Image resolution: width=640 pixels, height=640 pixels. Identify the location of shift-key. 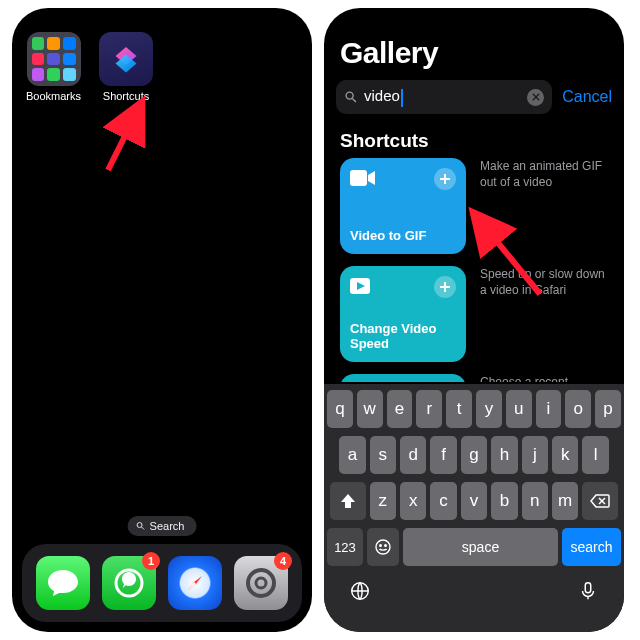
(348, 501).